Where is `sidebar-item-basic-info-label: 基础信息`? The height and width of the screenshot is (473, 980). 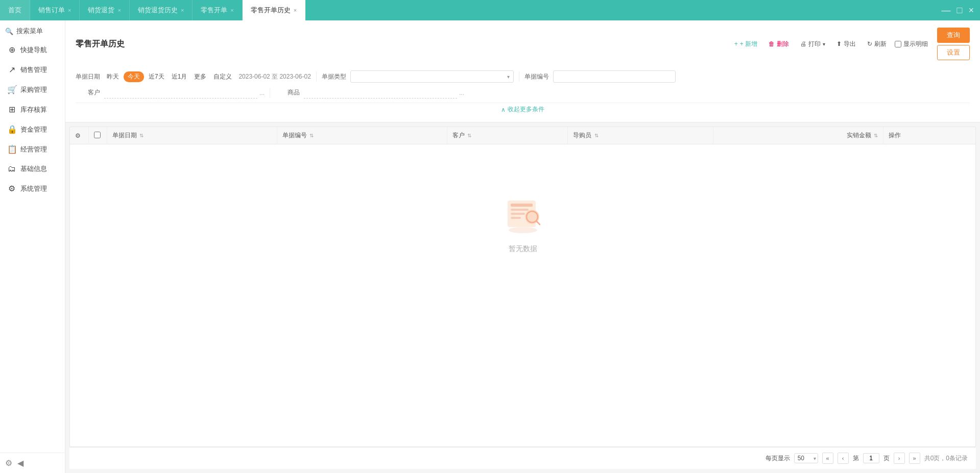 sidebar-item-basic-info-label: 基础信息 is located at coordinates (34, 169).